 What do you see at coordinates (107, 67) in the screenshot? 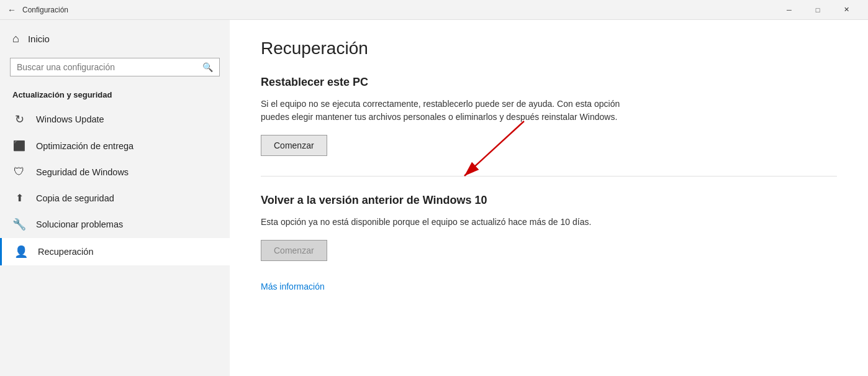
I see `search-input` at bounding box center [107, 67].